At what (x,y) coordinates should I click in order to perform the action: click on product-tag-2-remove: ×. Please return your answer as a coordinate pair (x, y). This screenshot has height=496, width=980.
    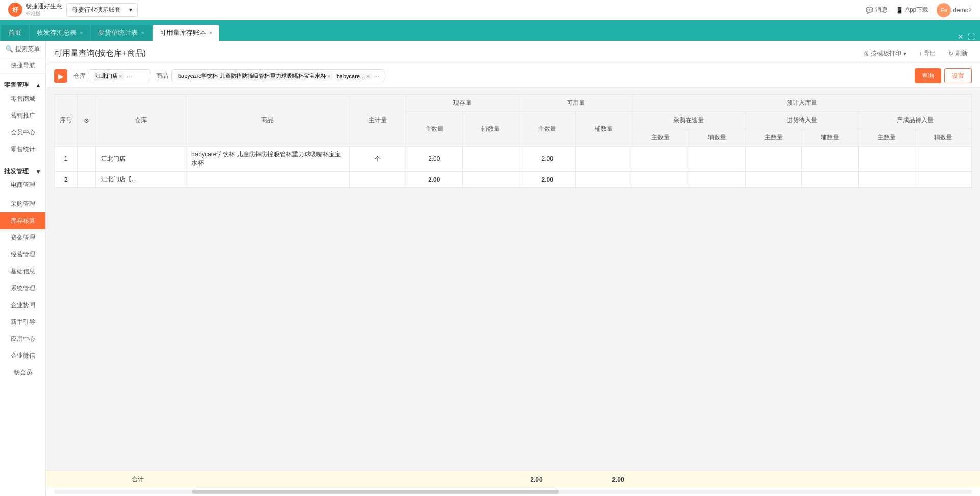
    Looking at the image, I should click on (368, 76).